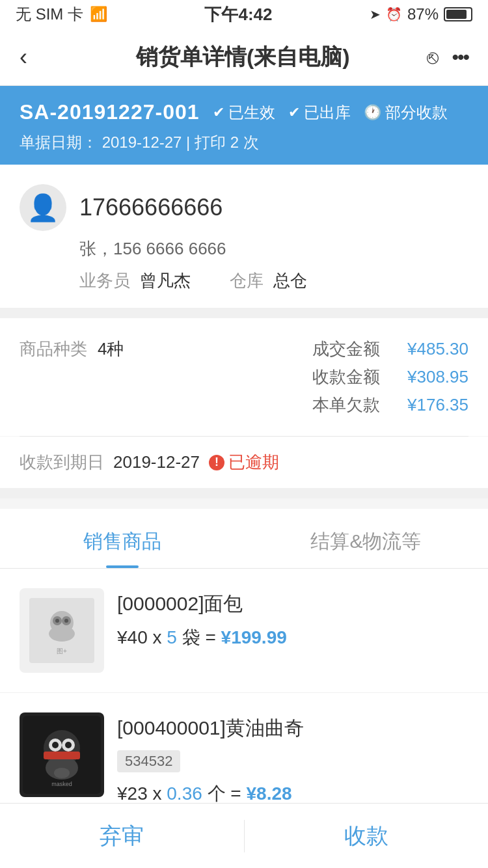 This screenshot has width=488, height=868. What do you see at coordinates (62, 651) in the screenshot?
I see `svg-text: 图+` at bounding box center [62, 651].